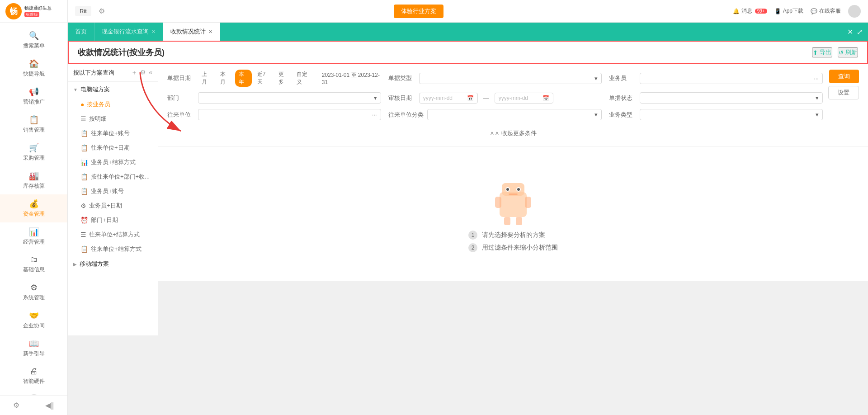  What do you see at coordinates (206, 78) in the screenshot?
I see `date-tab-last-month: 上月` at bounding box center [206, 78].